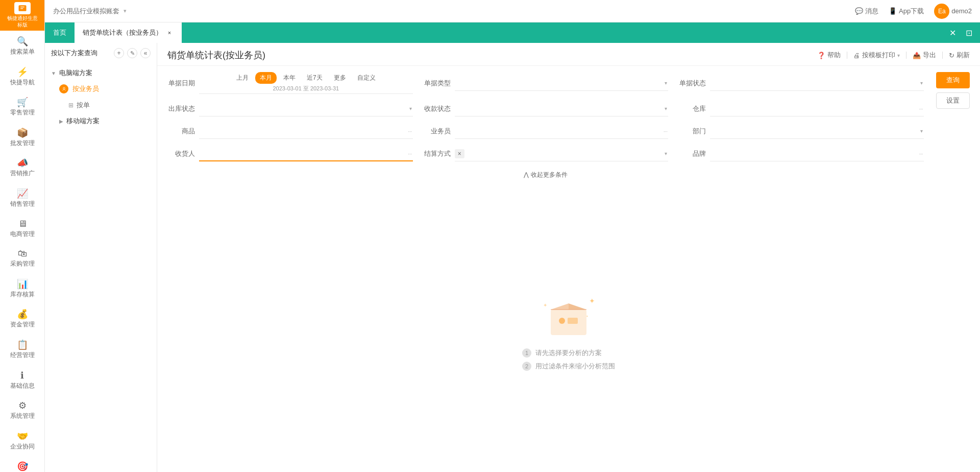 This screenshot has width=980, height=472. What do you see at coordinates (459, 154) in the screenshot?
I see `payment-tag-x: ×` at bounding box center [459, 154].